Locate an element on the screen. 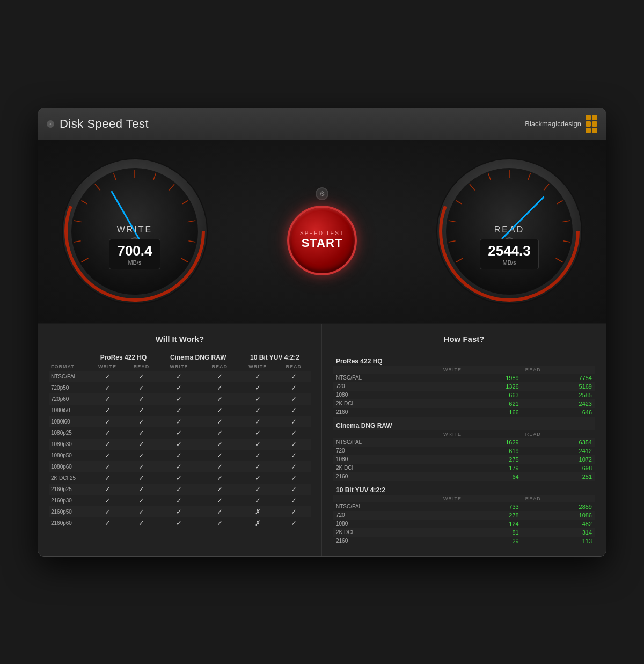  prores-group-header: ProRes 422 HQ is located at coordinates (123, 357).